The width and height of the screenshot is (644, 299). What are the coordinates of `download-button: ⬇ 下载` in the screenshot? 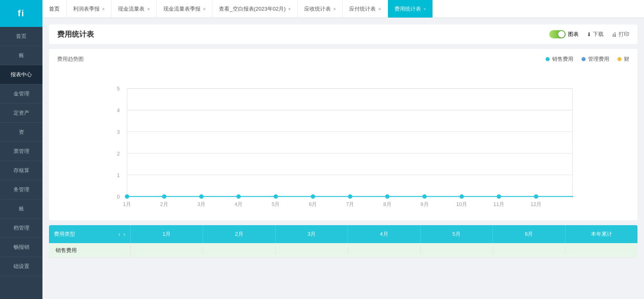 It's located at (595, 34).